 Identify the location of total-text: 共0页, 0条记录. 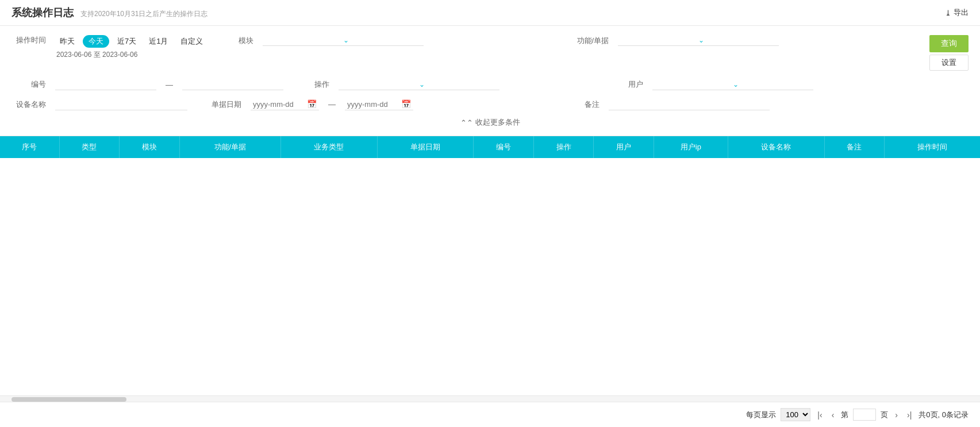
(944, 415).